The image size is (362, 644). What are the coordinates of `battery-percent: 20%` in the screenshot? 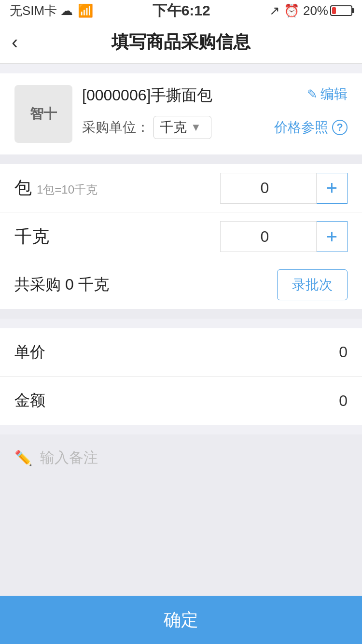 It's located at (316, 11).